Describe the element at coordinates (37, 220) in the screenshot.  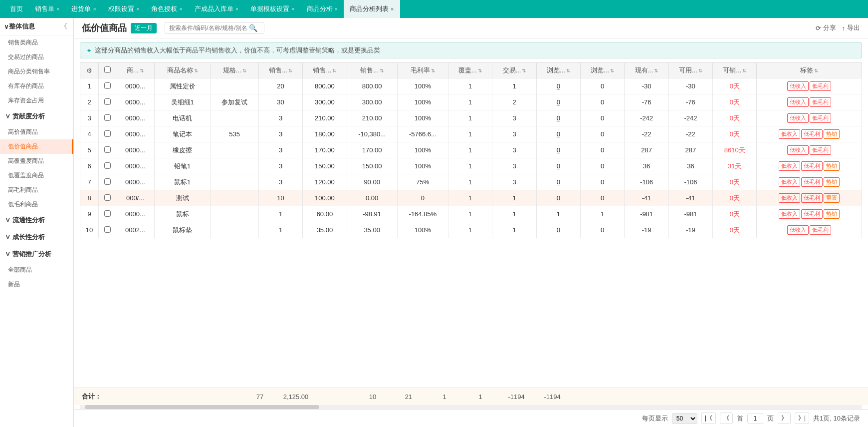
I see `sidebar-group-circulation: ∨ 流通性分析` at that location.